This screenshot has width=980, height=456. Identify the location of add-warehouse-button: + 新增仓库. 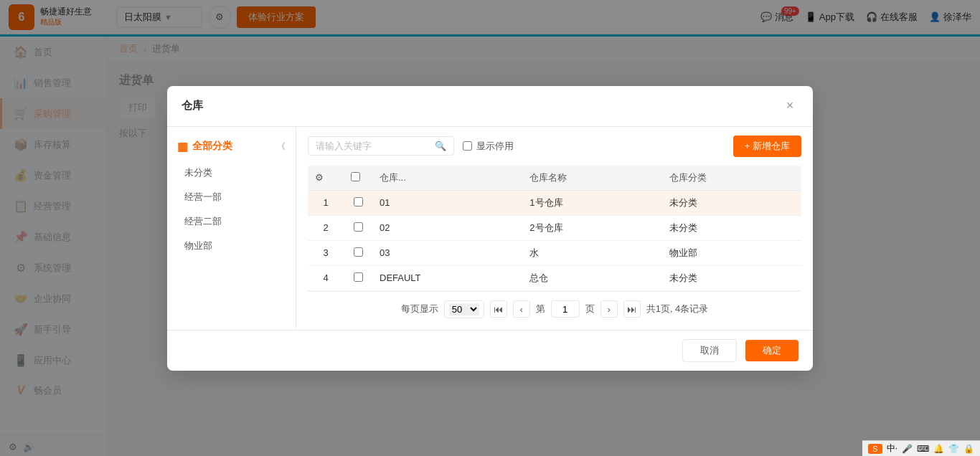
(768, 146).